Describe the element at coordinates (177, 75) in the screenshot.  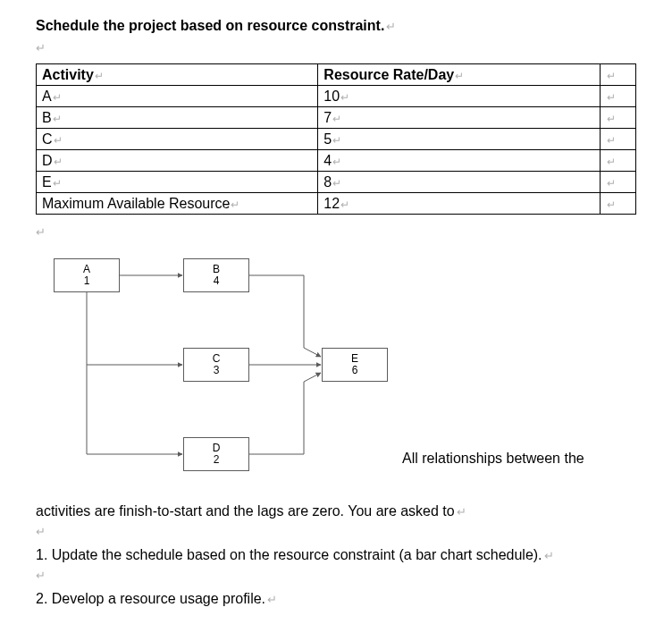
I see `header-activity: Activity↵` at that location.